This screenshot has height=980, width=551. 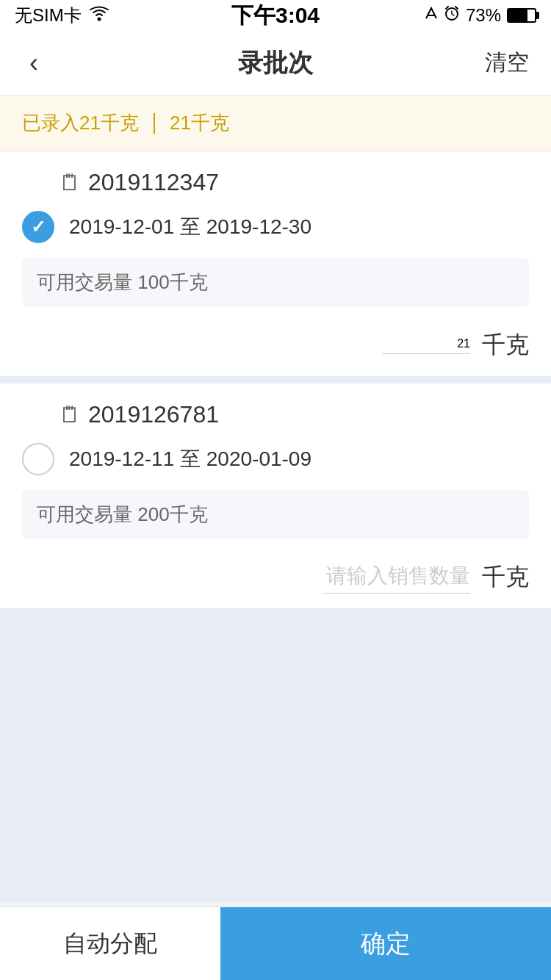 What do you see at coordinates (398, 576) in the screenshot?
I see `batch2-placeholder: 请输入销售数量` at bounding box center [398, 576].